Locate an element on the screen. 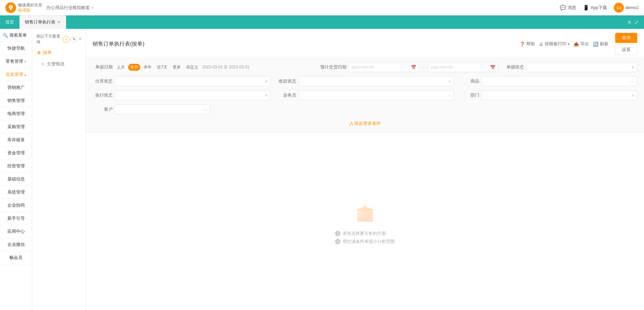 This screenshot has width=644, height=310. print-icon: 🖨 is located at coordinates (541, 44).